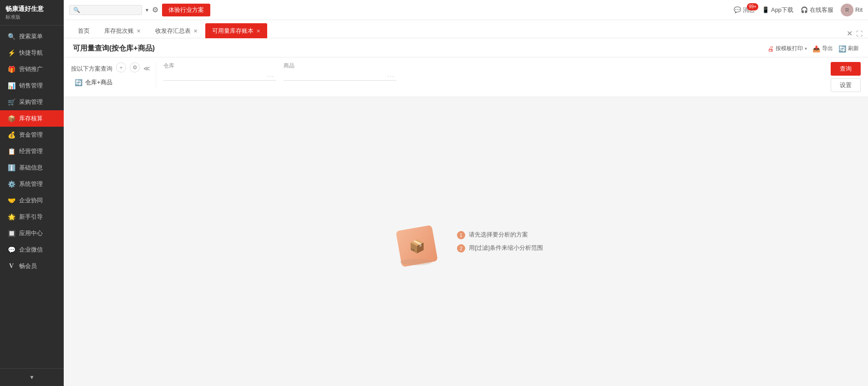  What do you see at coordinates (32, 197) in the screenshot?
I see `sidebar-nav: 🔍 搜索菜单 ⚡ 快捷导航 🎁 营销推广 📊 销售管理 🛒 采购管理 📦 库存核…` at bounding box center [32, 197].